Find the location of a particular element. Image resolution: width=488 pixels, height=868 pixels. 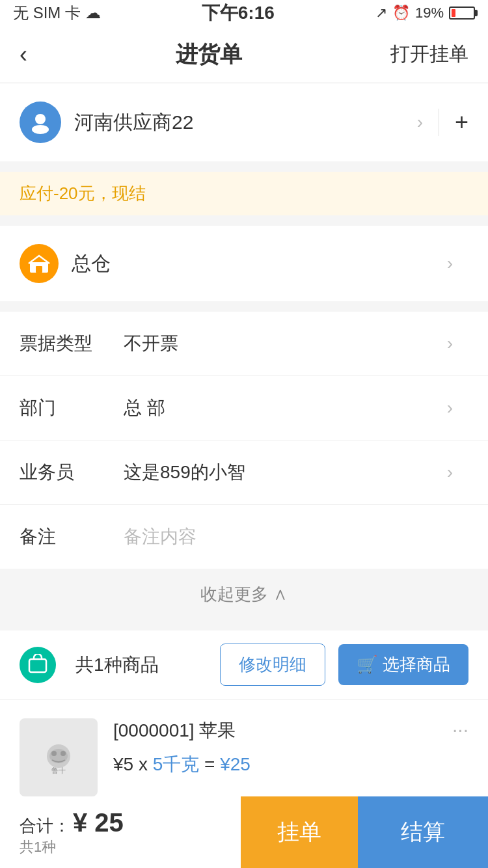

hang-button: 挂单 is located at coordinates (299, 832).